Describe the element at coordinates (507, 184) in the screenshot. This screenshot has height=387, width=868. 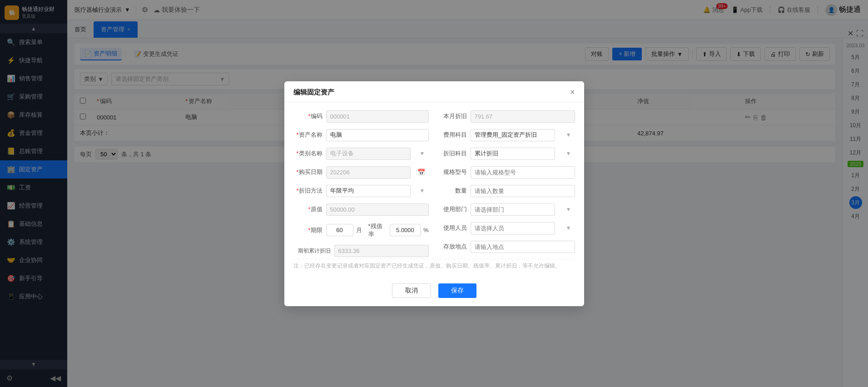
I see `modal-right-col: 本月折旧 费用科目 ▼ 折旧科目` at that location.